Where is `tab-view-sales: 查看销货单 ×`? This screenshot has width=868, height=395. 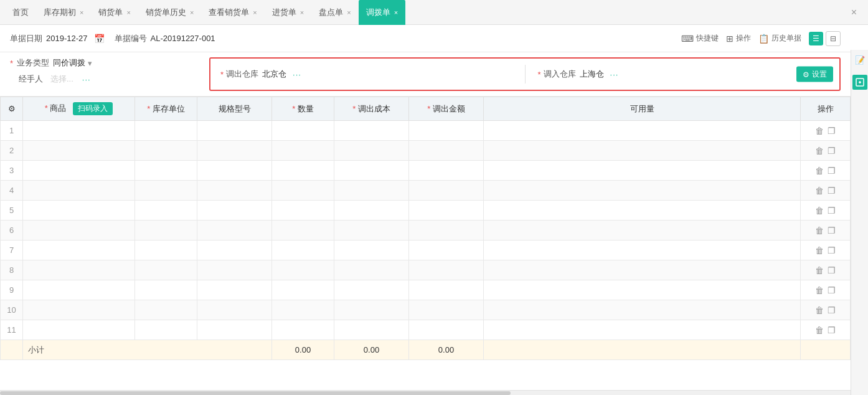
tab-view-sales: 查看销货单 × is located at coordinates (233, 12).